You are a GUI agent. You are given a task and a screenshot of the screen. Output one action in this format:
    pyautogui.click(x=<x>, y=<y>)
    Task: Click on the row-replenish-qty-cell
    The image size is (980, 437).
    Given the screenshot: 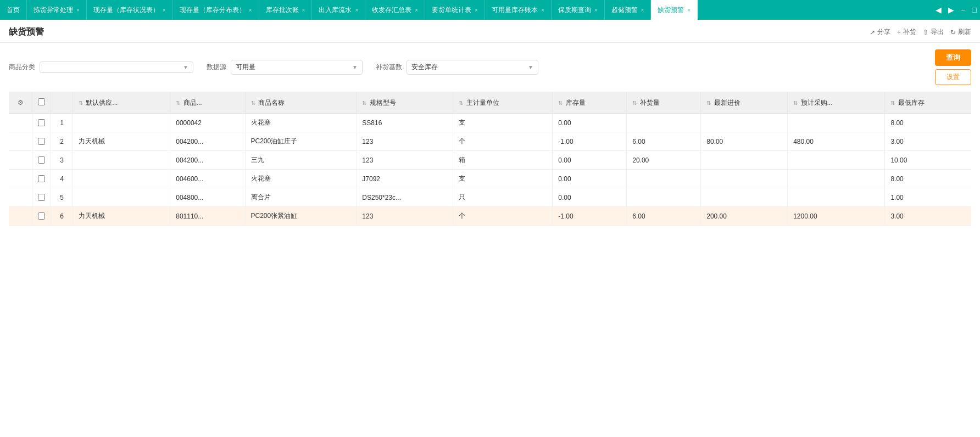 What is the action you would take?
    pyautogui.click(x=664, y=198)
    